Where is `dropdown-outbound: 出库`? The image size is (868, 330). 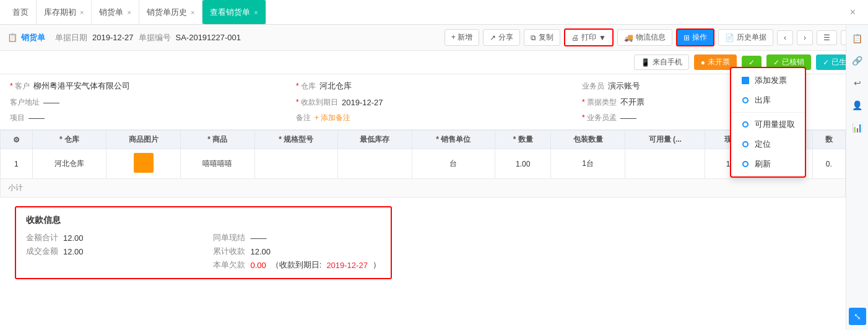
dropdown-outbound: 出库 is located at coordinates (768, 100).